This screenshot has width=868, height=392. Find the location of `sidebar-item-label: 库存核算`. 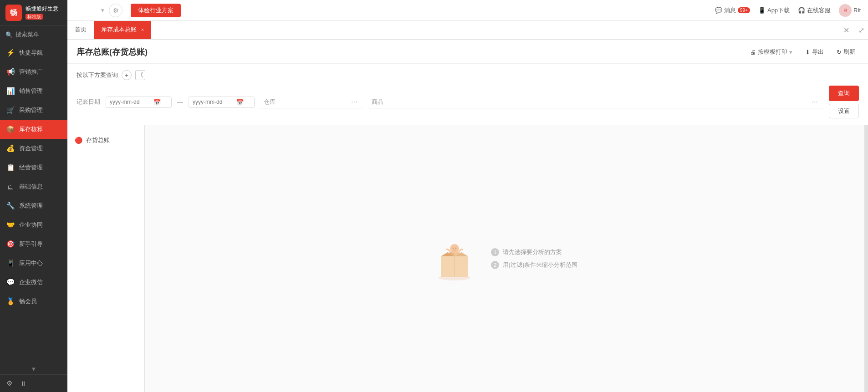

sidebar-item-label: 库存核算 is located at coordinates (31, 129).